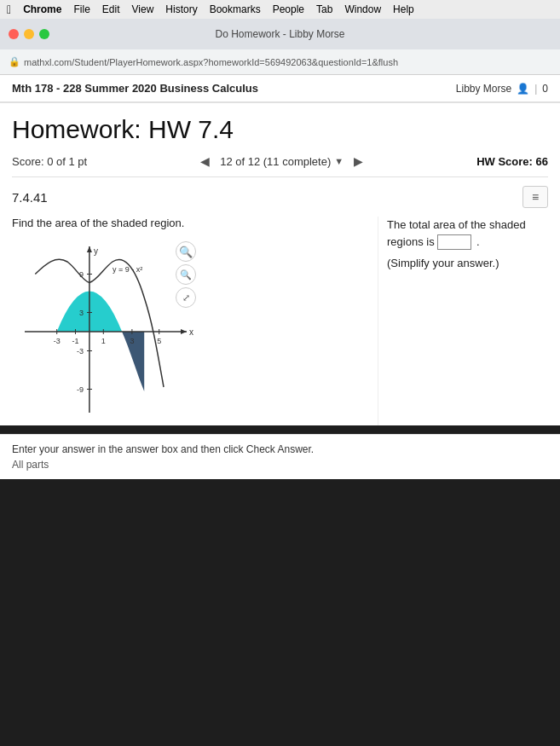 The height and width of the screenshot is (746, 560). Describe the element at coordinates (358, 161) in the screenshot. I see `next-arrow: ▶` at that location.